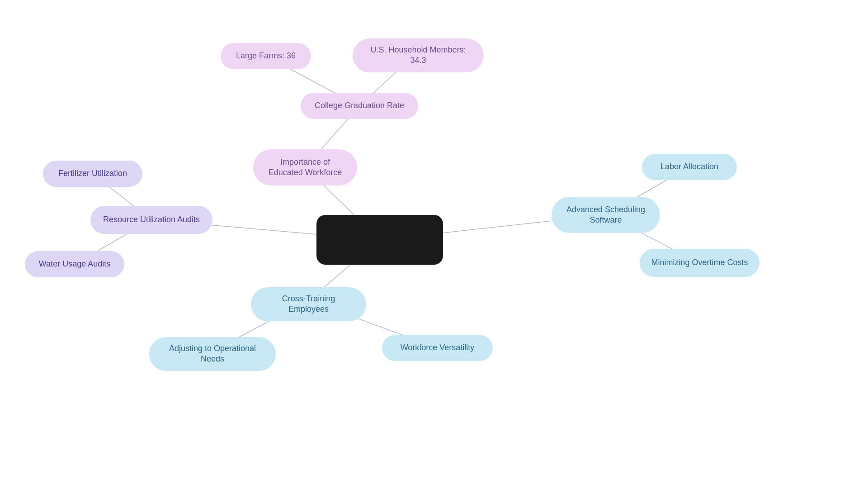 The height and width of the screenshot is (490, 868). What do you see at coordinates (699, 262) in the screenshot?
I see `minimizing-overtime-label: Minimizing Overtime Costs` at bounding box center [699, 262].